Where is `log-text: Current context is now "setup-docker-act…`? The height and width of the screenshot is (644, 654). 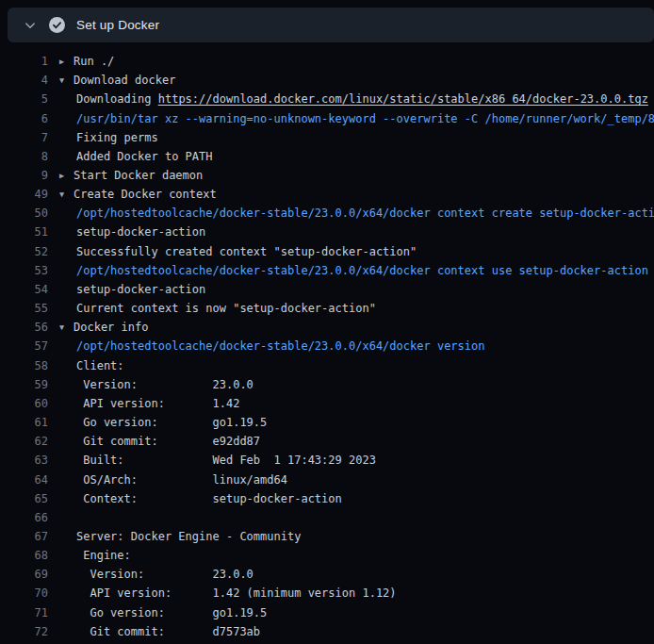
log-text: Current context is now "setup-docker-act… is located at coordinates (226, 308).